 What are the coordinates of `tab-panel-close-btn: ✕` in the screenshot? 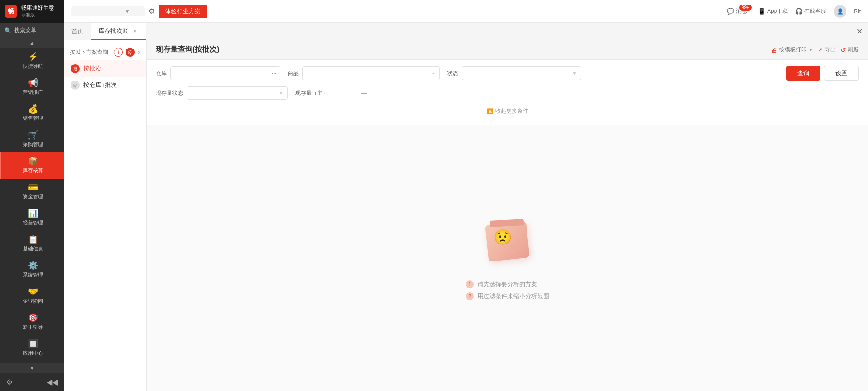 It's located at (860, 31).